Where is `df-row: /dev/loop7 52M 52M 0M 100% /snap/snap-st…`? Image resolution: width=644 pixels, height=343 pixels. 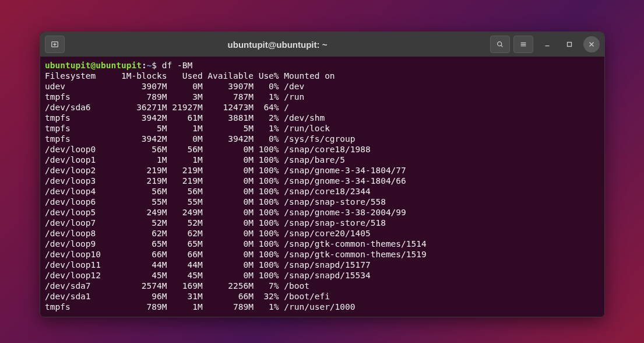 df-row: /dev/loop7 52M 52M 0M 100% /snap/snap-st… is located at coordinates (322, 223).